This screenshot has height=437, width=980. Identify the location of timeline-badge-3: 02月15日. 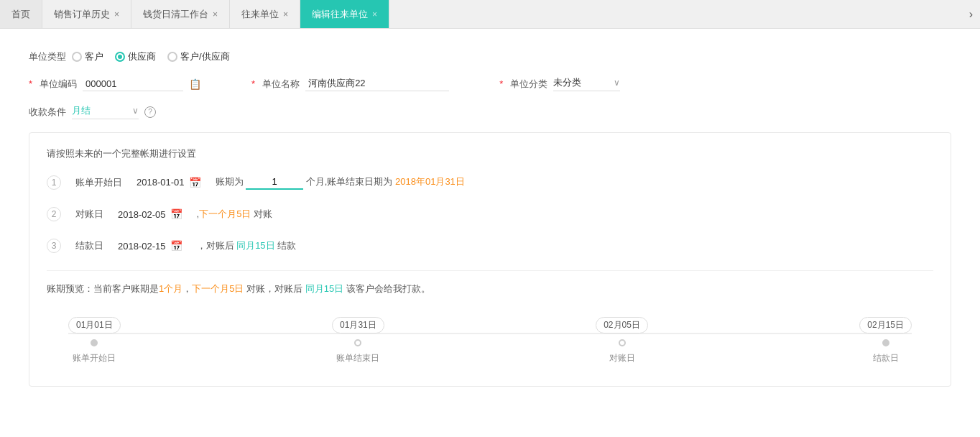
(885, 325).